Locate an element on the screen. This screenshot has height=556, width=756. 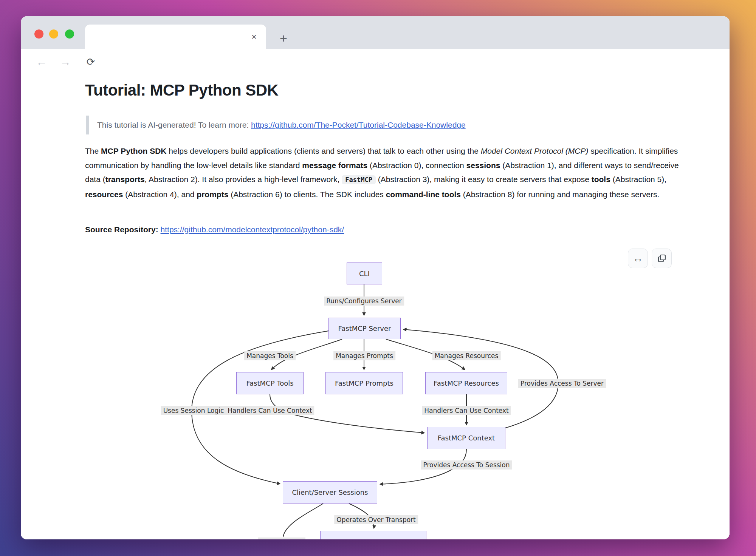
edge-label-handlers-context-right: Handlers Can Use Context is located at coordinates (466, 411).